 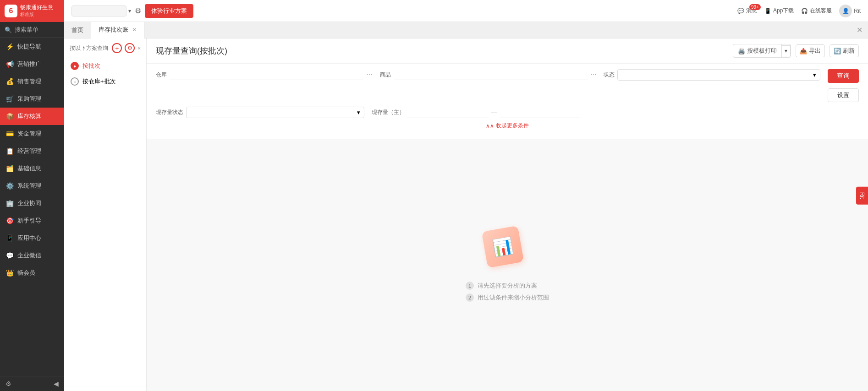 I want to click on sidebar-item-member: 👑 畅会员, so click(x=32, y=273).